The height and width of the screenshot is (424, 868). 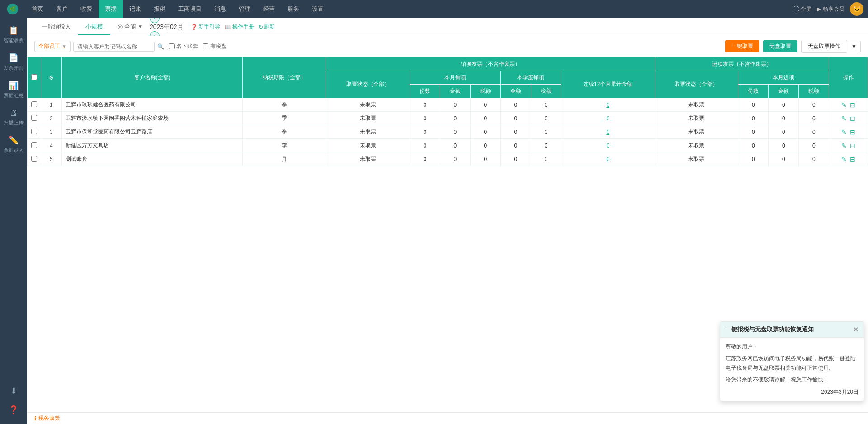 I want to click on th-tax-period: 纳税期限（全部）, so click(x=285, y=78).